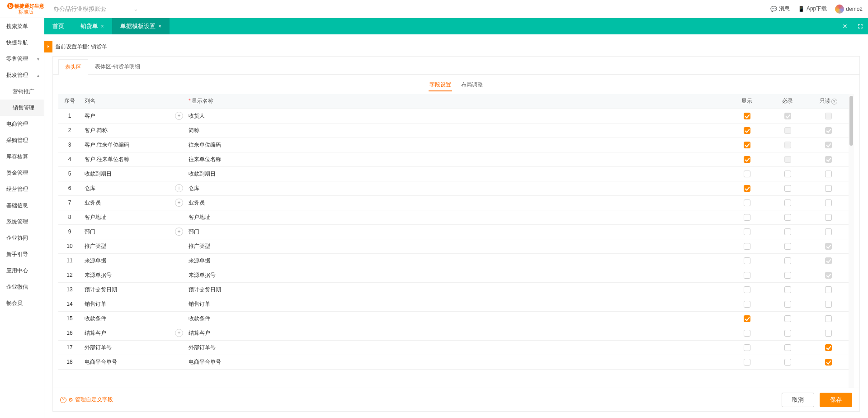  What do you see at coordinates (456, 217) in the screenshot?
I see `cell-display: 客户地址` at bounding box center [456, 217].